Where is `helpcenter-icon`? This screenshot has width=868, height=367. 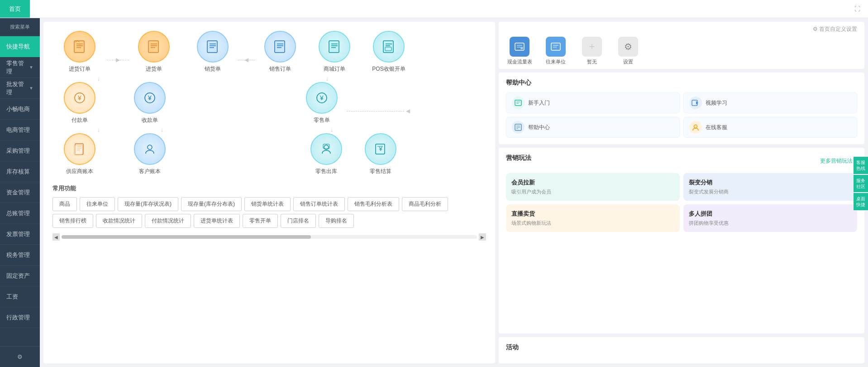
helpcenter-icon is located at coordinates (518, 127).